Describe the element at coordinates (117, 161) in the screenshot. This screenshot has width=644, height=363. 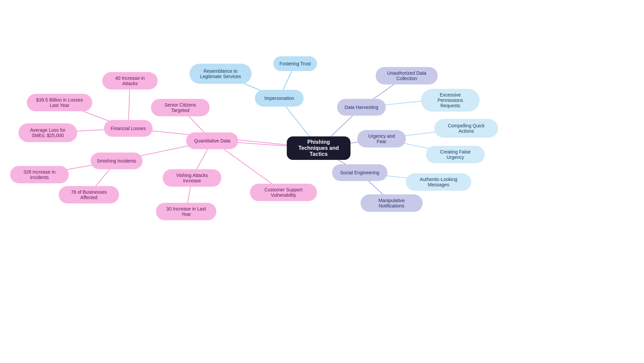
I see `node-smishing: Smishing Incidents` at that location.